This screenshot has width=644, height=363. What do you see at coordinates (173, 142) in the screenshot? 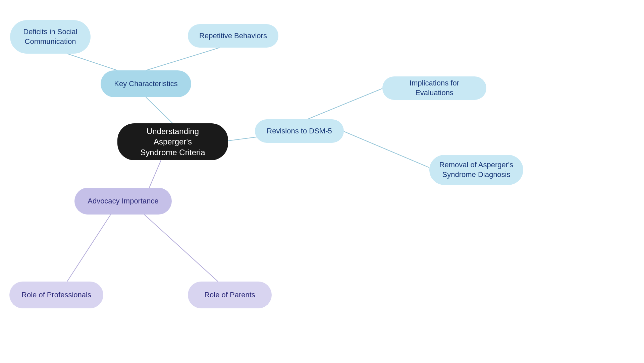
I see `center-node: Understanding Asperger's Syndrome Criter…` at bounding box center [173, 142].